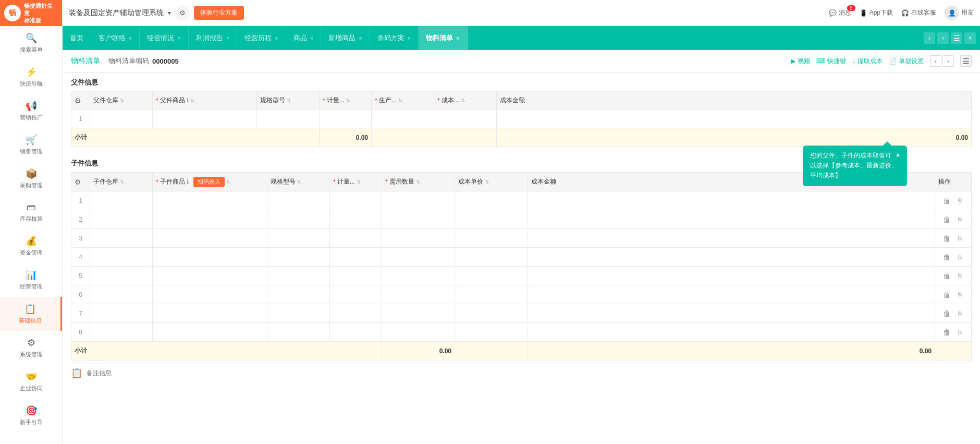  Describe the element at coordinates (948, 61) in the screenshot. I see `next-record-button: ›` at that location.